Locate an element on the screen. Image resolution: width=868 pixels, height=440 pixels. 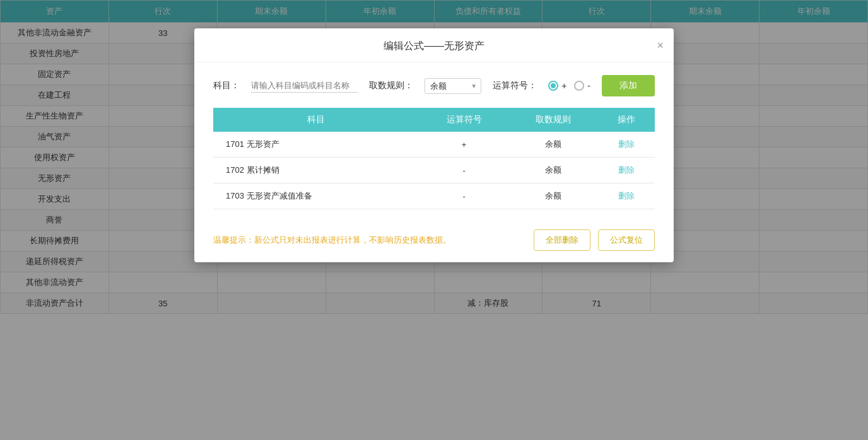
modal-footer: 温馨提示：新公式只对未出报表进行计算，不影响历史报表数据。 全部删除 公式复位 is located at coordinates (434, 241).